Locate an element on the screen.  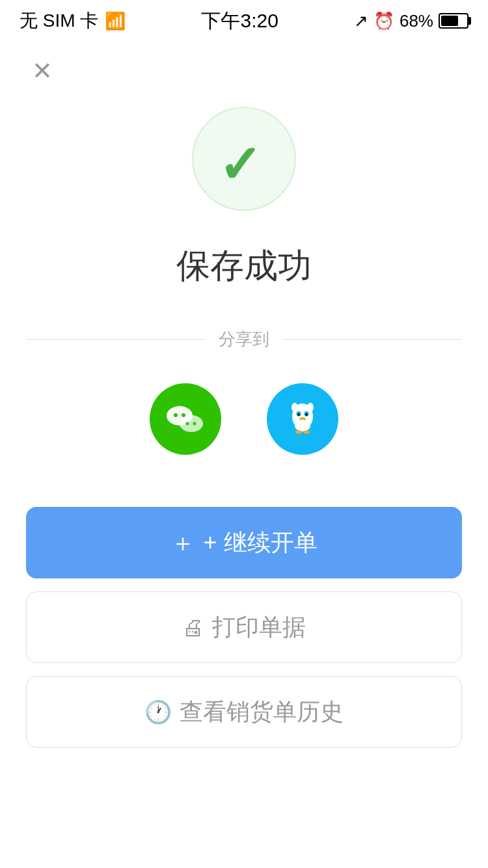
battery-icon is located at coordinates (454, 21).